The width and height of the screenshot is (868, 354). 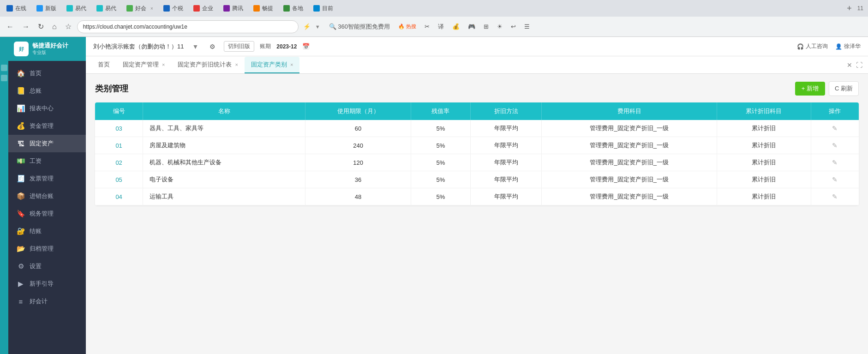 I want to click on edit-btn-3: ✎, so click(x=835, y=180).